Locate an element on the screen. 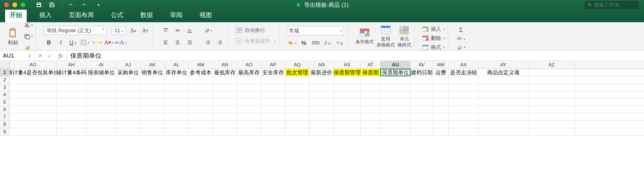 This screenshot has width=644, height=176. cell-AV1: 建档日期 is located at coordinates (422, 72).